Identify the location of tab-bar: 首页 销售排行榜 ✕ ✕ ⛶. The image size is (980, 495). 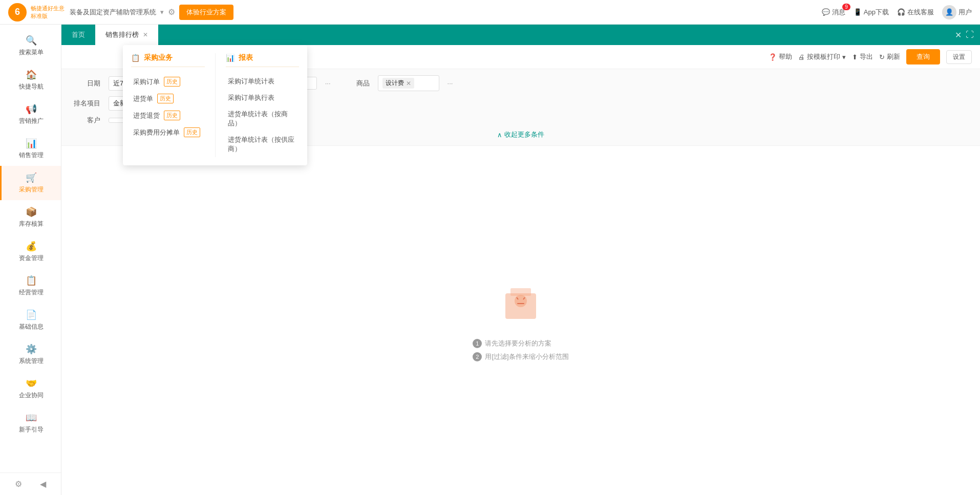
(521, 35).